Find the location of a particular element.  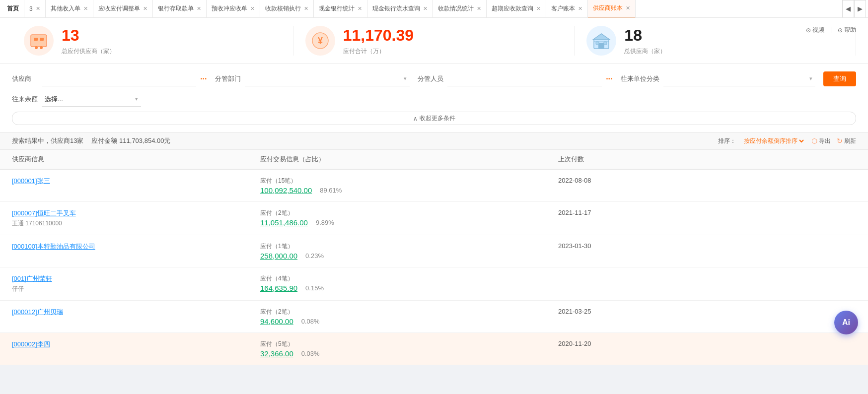

table-row: [000002]李四 应付（5笔） 32,366.00 0.03% 2020-1… is located at coordinates (434, 349).